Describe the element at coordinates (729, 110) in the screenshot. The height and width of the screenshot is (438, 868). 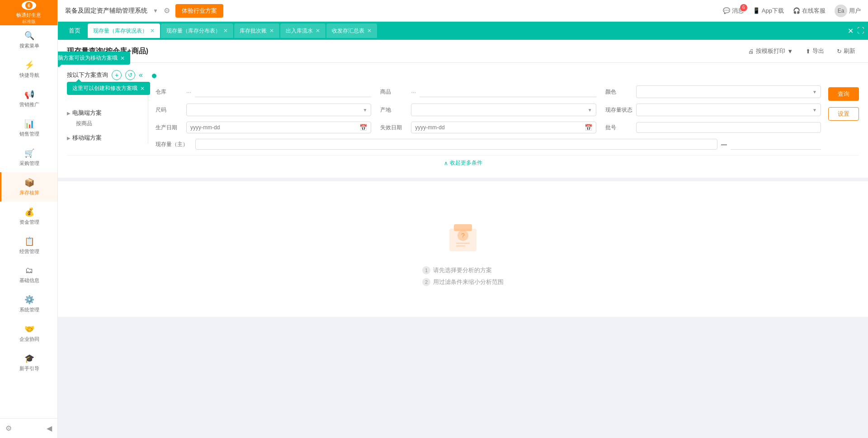
I see `stock-status-select: ▼` at that location.